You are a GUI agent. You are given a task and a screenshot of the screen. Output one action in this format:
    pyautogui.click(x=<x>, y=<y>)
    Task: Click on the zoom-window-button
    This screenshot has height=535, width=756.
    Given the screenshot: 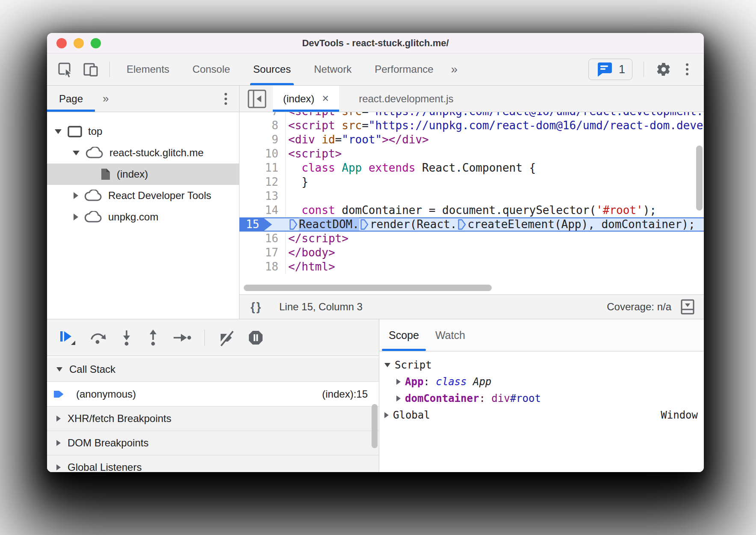 What is the action you would take?
    pyautogui.click(x=96, y=43)
    